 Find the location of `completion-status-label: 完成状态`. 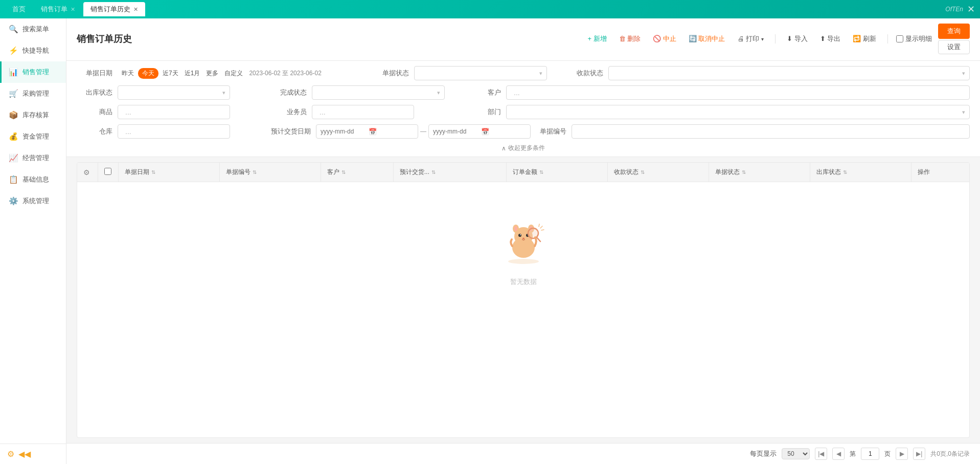

completion-status-label: 完成状态 is located at coordinates (291, 93).